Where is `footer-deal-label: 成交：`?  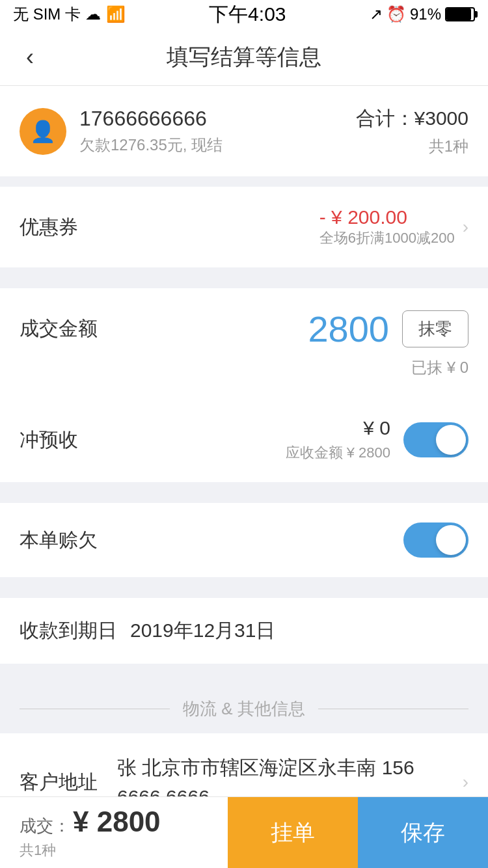 footer-deal-label: 成交： is located at coordinates (45, 826).